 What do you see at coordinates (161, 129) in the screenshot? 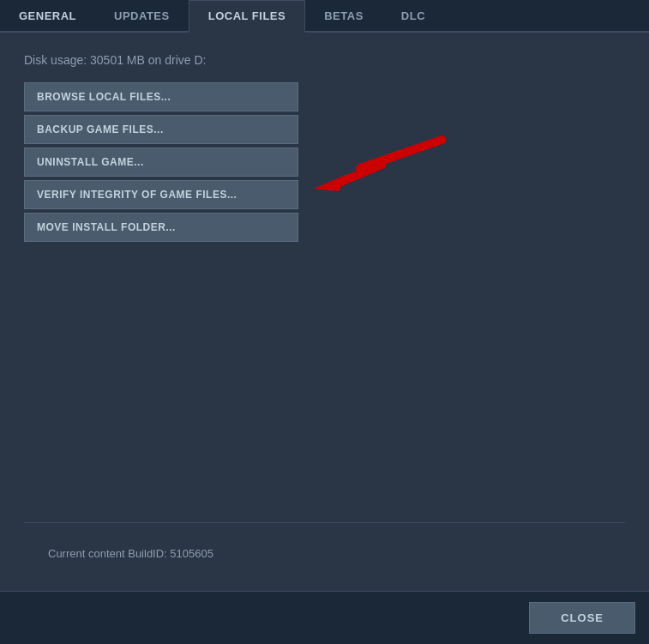
I see `backup-game-files-button: BACKUP GAME FILES...` at bounding box center [161, 129].